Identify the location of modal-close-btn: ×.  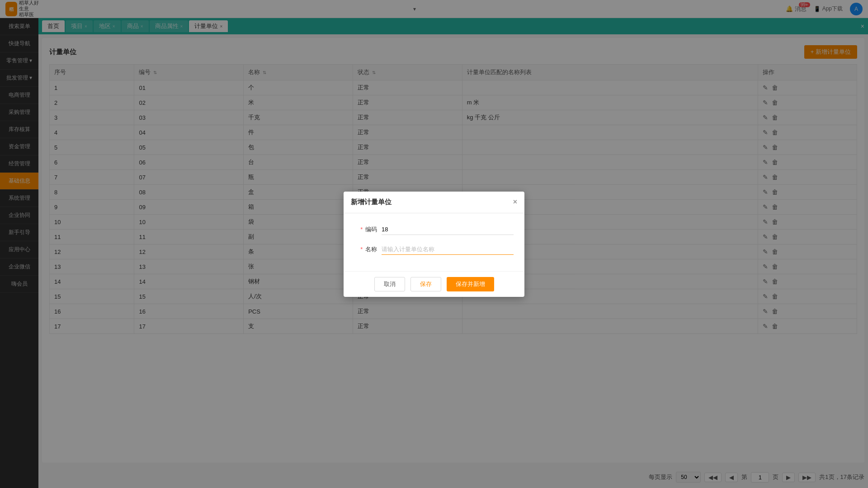
(515, 202).